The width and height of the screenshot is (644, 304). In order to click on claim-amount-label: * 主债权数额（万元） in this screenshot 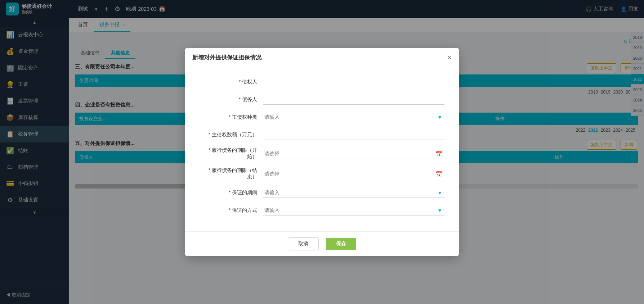, I will do `click(228, 135)`.